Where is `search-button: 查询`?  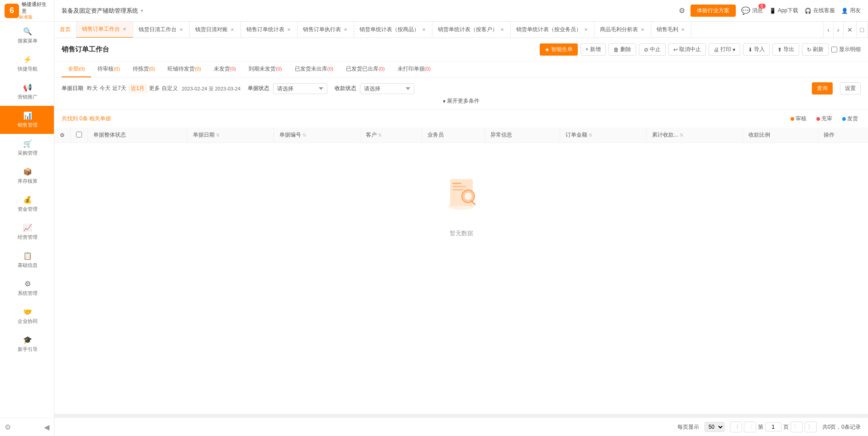
search-button: 查询 is located at coordinates (822, 89).